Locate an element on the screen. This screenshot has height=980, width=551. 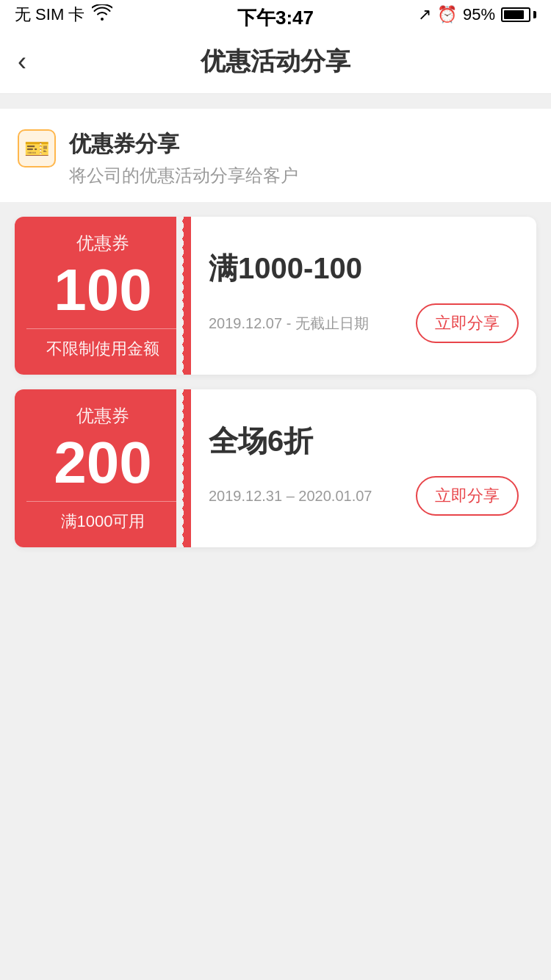
section-icon: 🎫 is located at coordinates (37, 148).